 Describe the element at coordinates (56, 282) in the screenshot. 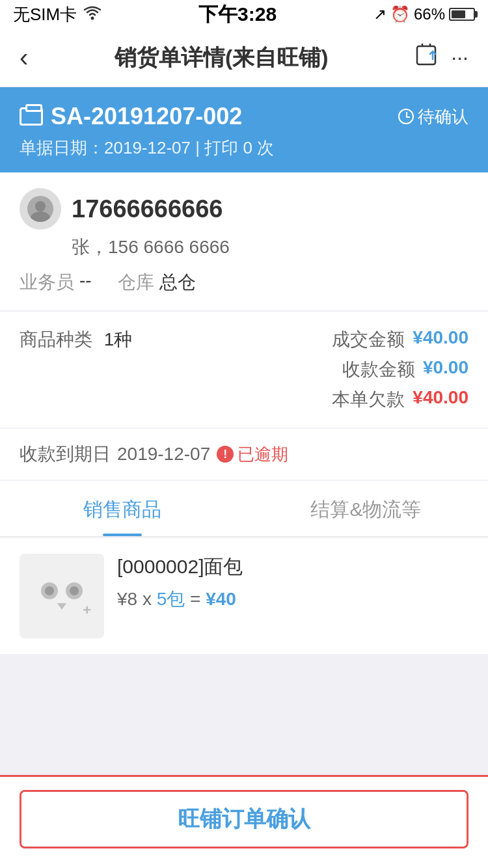

I see `sales-rep-item: 业务员 --` at that location.